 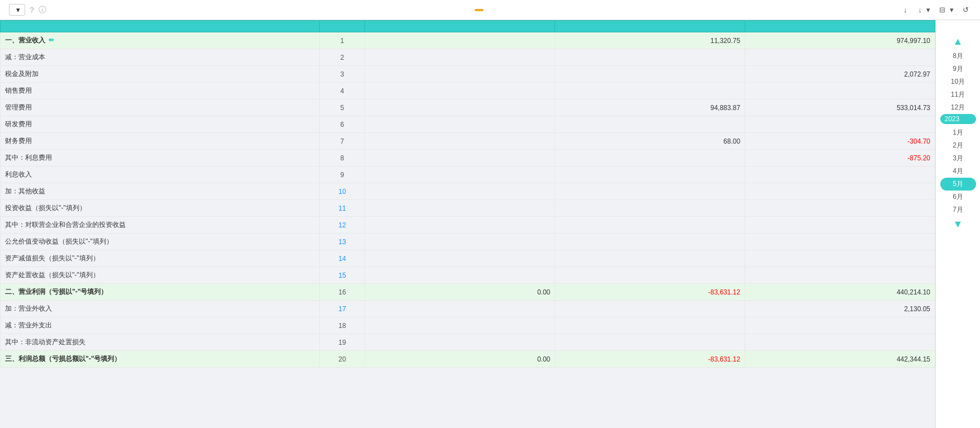 What do you see at coordinates (468, 242) in the screenshot?
I see `table-row: 公允价值变动收益（损失以"-"填列） 13` at bounding box center [468, 242].